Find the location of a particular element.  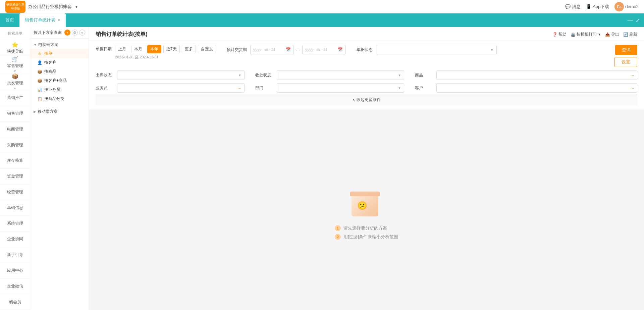

by-category-icon: 📋 is located at coordinates (40, 99).